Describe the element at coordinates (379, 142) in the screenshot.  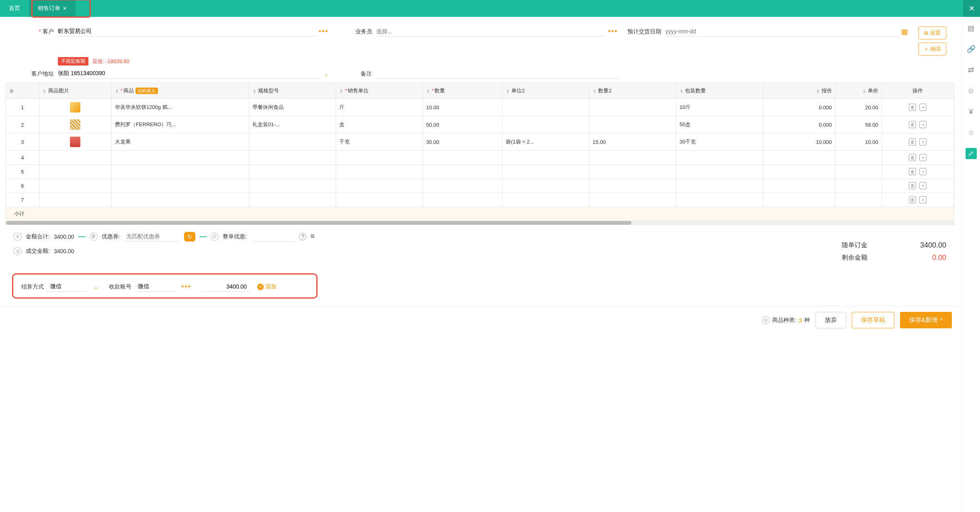
I see `unit-cell: 千克` at that location.